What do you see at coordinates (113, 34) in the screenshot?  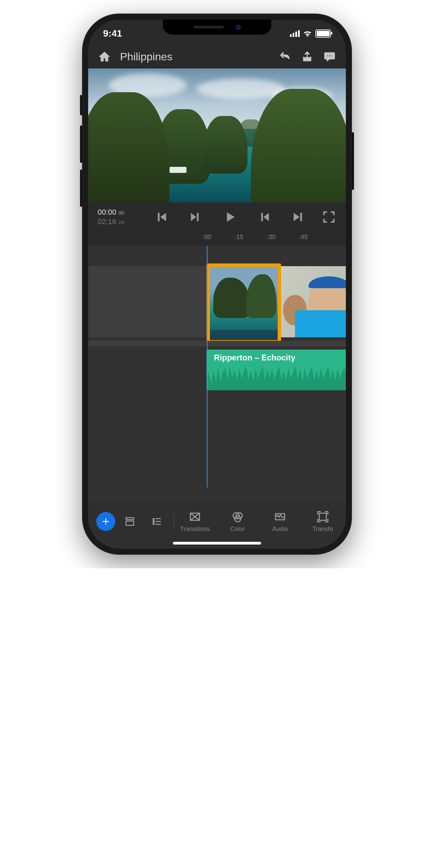 I see `status-time: 9:41` at bounding box center [113, 34].